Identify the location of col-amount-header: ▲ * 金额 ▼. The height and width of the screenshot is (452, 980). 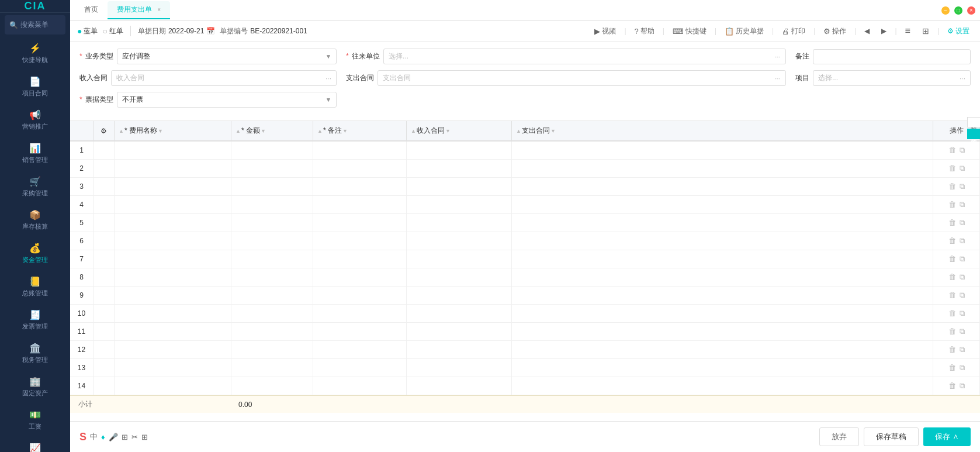
(272, 131).